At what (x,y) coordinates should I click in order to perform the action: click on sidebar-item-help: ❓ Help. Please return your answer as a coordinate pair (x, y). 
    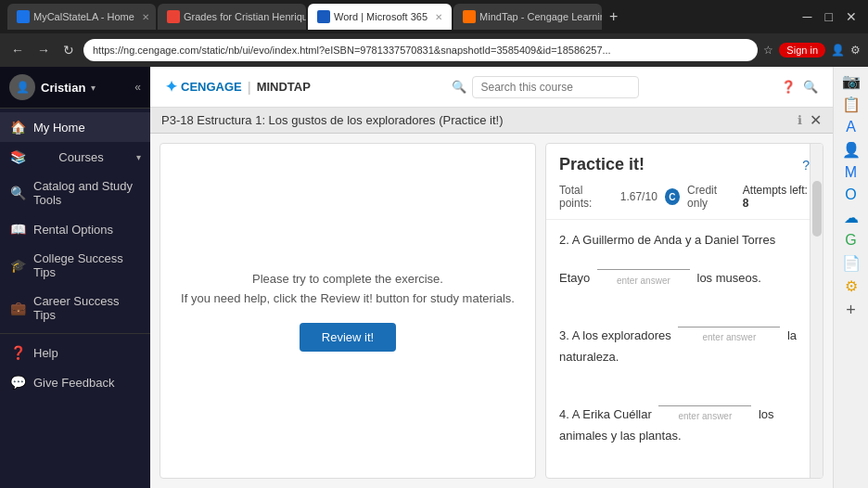
    Looking at the image, I should click on (75, 353).